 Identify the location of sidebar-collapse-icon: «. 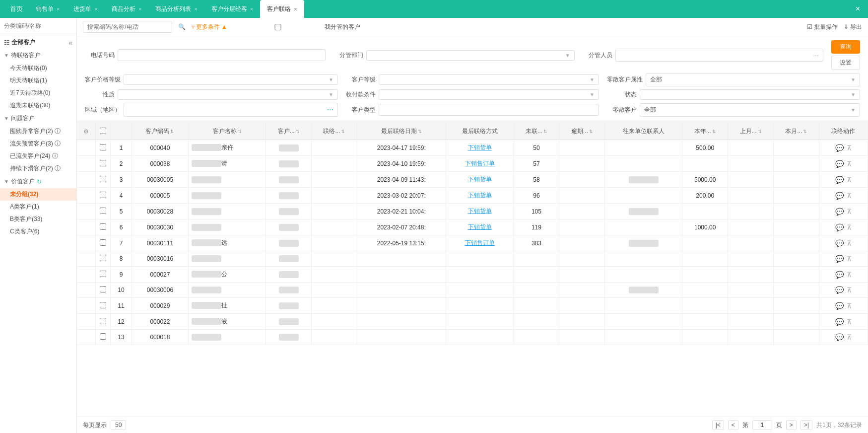
(70, 43).